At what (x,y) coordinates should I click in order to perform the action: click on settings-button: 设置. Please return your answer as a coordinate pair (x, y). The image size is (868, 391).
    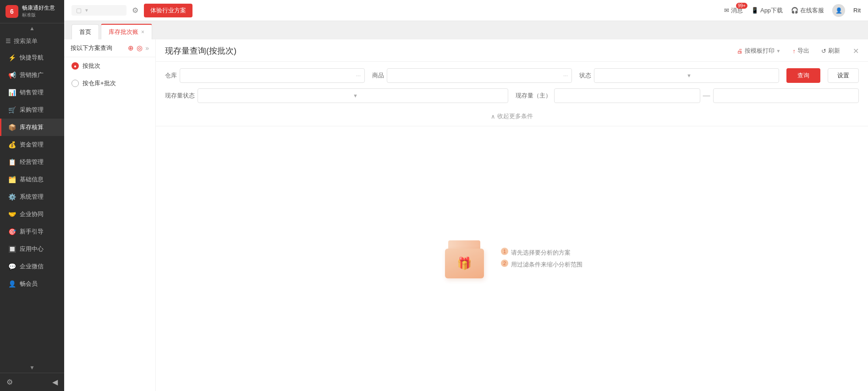
    Looking at the image, I should click on (843, 76).